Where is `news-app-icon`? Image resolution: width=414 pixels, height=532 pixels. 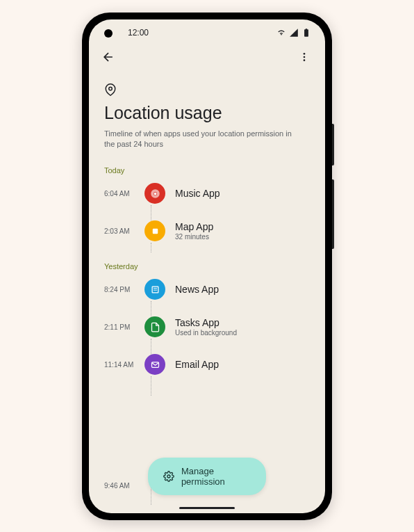 news-app-icon is located at coordinates (155, 289).